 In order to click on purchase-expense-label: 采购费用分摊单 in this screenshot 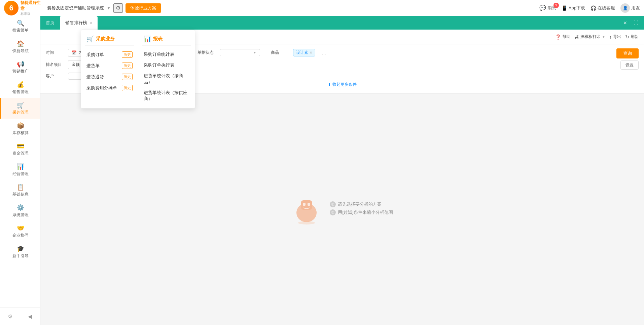, I will do `click(102, 88)`.